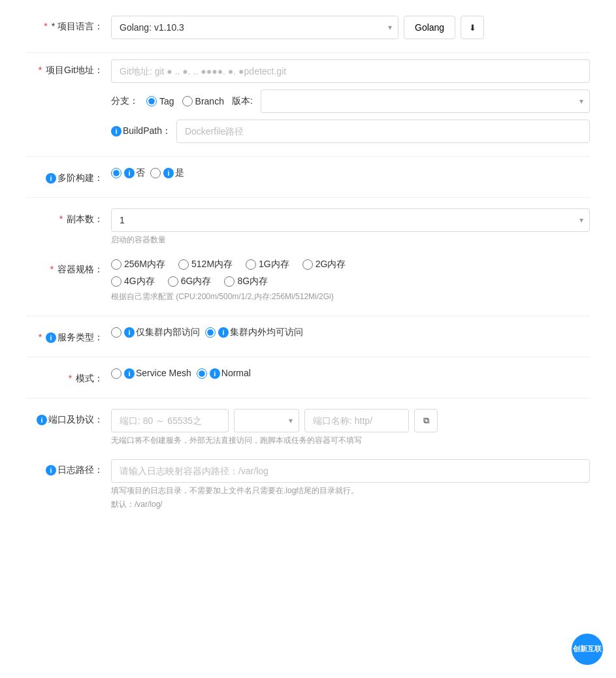 The height and width of the screenshot is (678, 616). What do you see at coordinates (430, 27) in the screenshot?
I see `golang-button: Golang` at bounding box center [430, 27].